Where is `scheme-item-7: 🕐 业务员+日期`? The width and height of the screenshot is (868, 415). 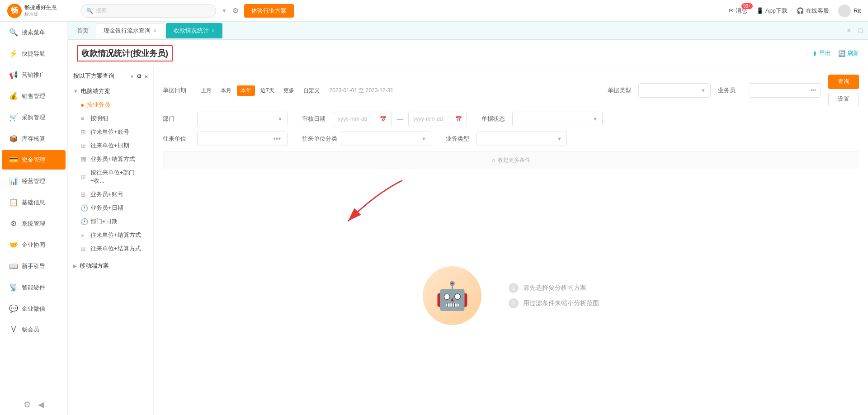
scheme-item-7: 🕐 业务员+日期 is located at coordinates (110, 208).